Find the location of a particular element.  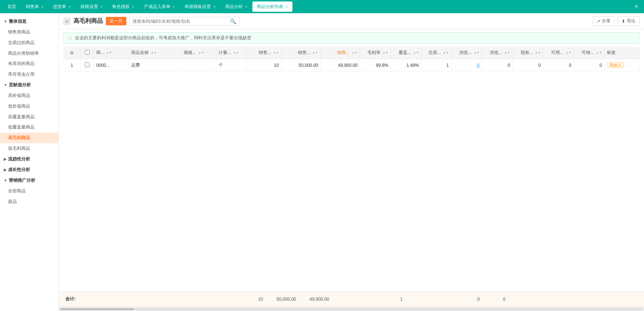

footer-spacer8 is located at coordinates (370, 299).